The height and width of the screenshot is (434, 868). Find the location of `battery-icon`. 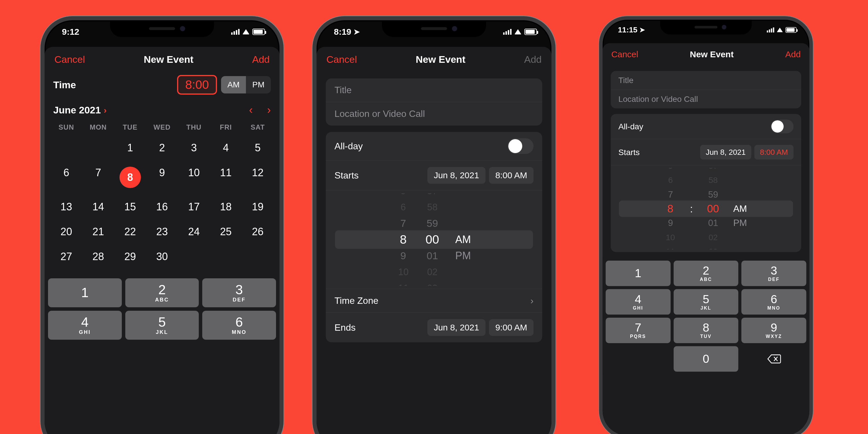

battery-icon is located at coordinates (531, 32).